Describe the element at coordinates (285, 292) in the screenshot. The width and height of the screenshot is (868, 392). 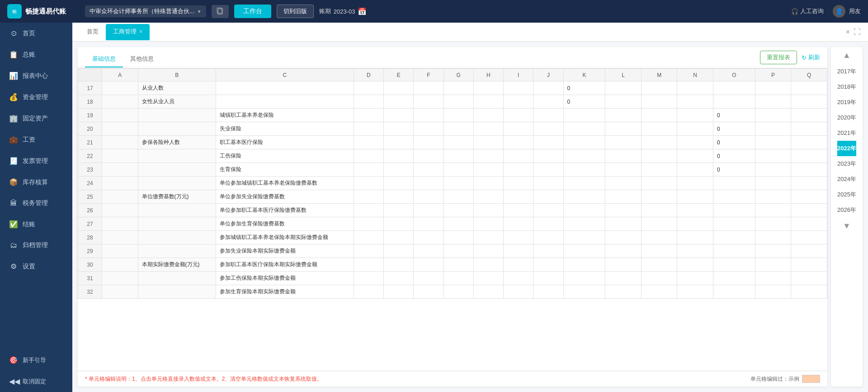
I see `cell-c: 参加生育保险本期实际缴费金额` at that location.